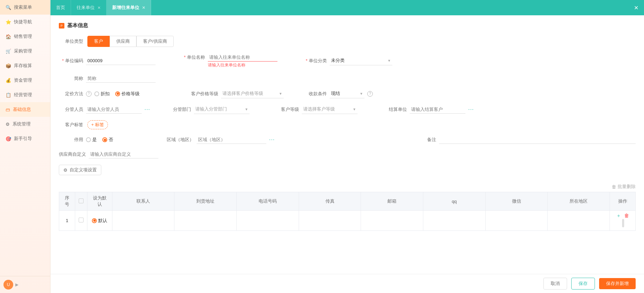 The width and height of the screenshot is (644, 293). What do you see at coordinates (330, 221) in the screenshot?
I see `row-fax` at bounding box center [330, 221].